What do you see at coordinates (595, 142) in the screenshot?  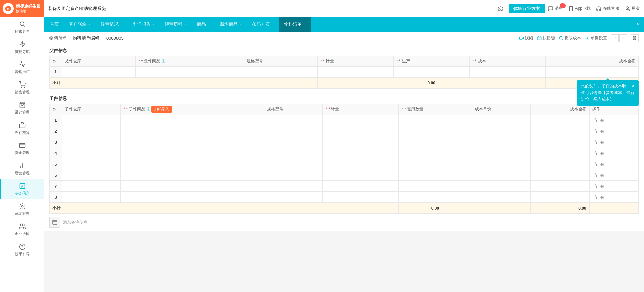 I see `delete-row-3-btn: 🗑` at bounding box center [595, 142].